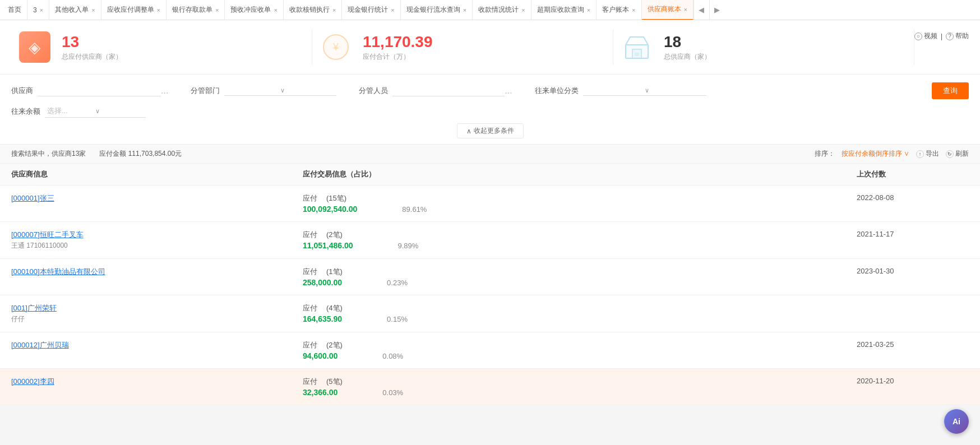 The height and width of the screenshot is (445, 980). Describe the element at coordinates (328, 245) in the screenshot. I see `trans-amount-2: 11,051,486.00` at that location.